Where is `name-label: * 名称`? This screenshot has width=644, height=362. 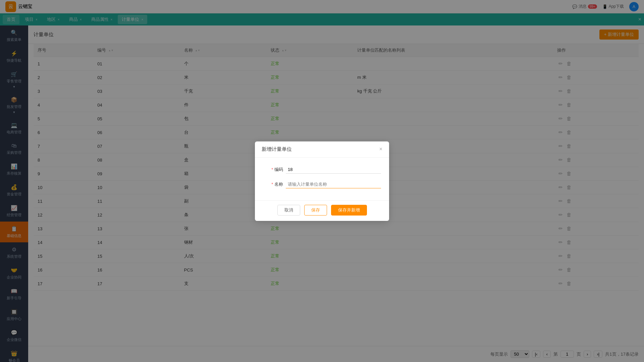 name-label: * 名称 is located at coordinates (273, 184).